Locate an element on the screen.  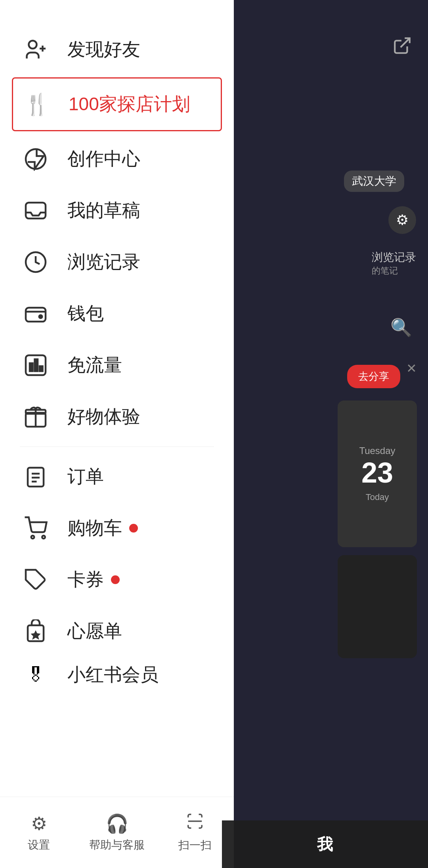
clock-icon is located at coordinates (36, 262).